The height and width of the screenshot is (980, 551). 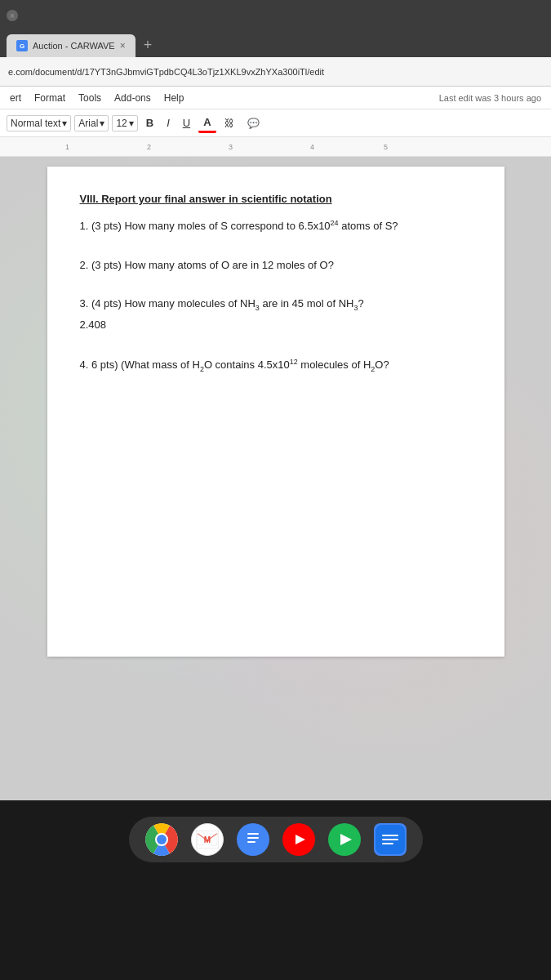 What do you see at coordinates (276, 315) in the screenshot?
I see `question-3: 3. (4 pts) How many molecules of NH3 are…` at bounding box center [276, 315].